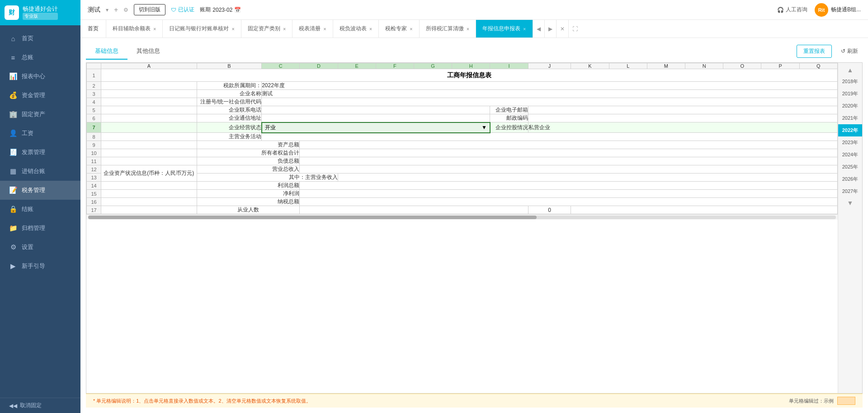  I want to click on tab-prev-btn: ◀, so click(539, 29).